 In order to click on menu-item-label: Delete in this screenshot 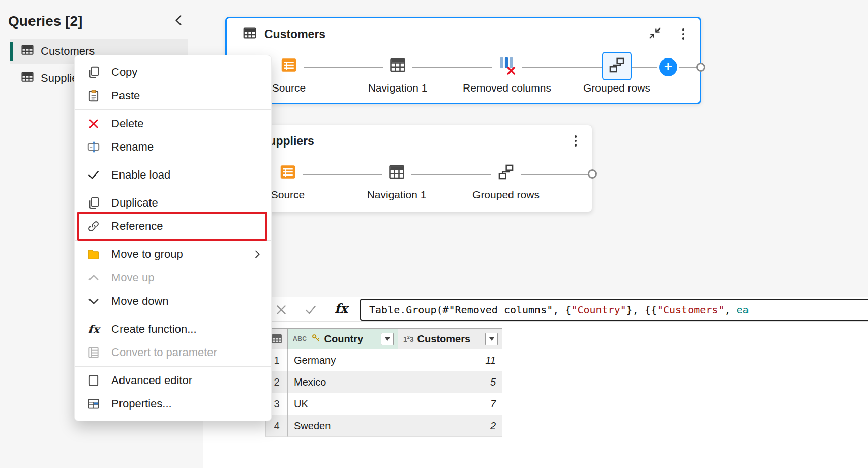, I will do `click(128, 124)`.